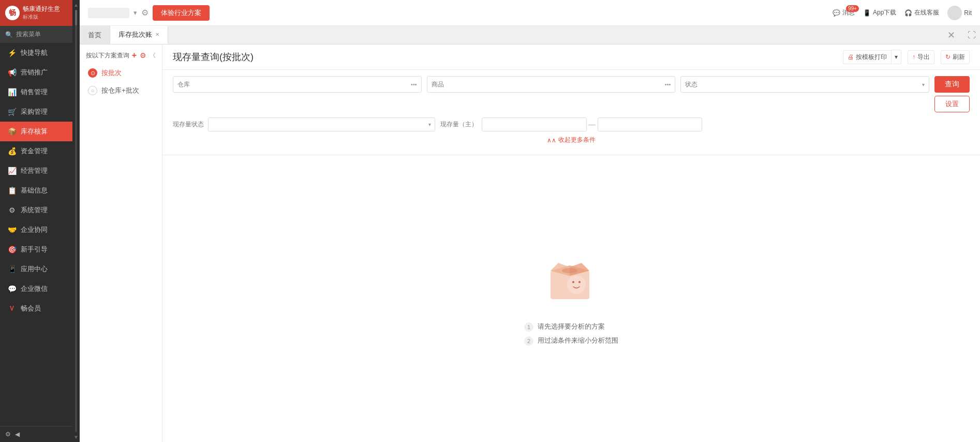 The height and width of the screenshot is (442, 980). Describe the element at coordinates (951, 35) in the screenshot. I see `page-close-btn: ✕` at that location.